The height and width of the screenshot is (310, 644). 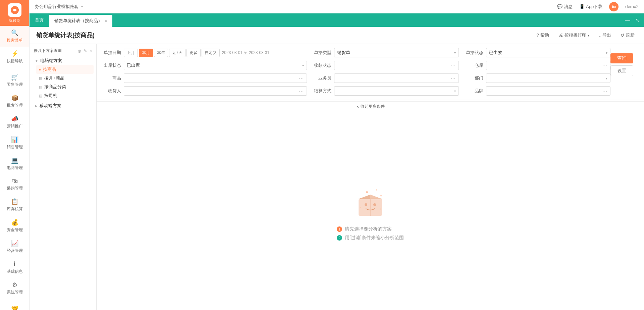 I want to click on sidebar-item-ecommerce: 💻 电商管理, so click(x=15, y=164).